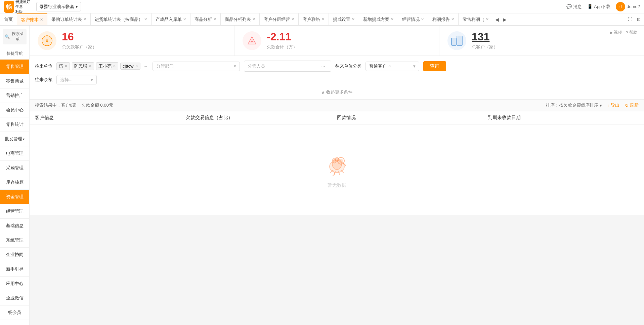  Describe the element at coordinates (15, 313) in the screenshot. I see `sidebar-item-member-vip: 畅会员` at that location.